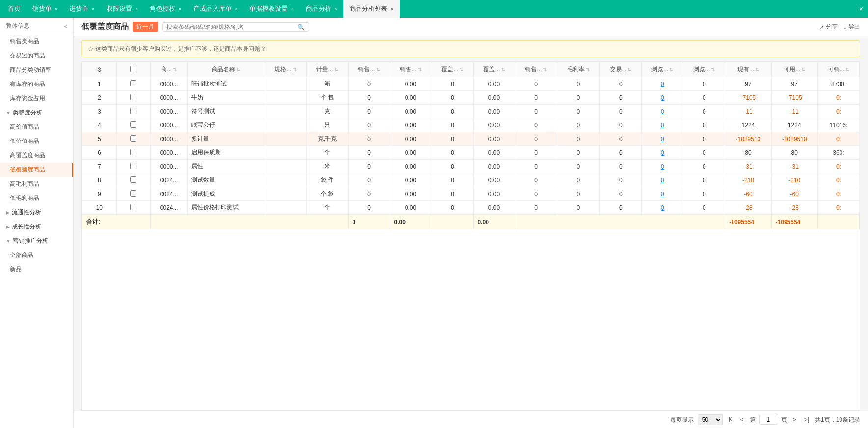  What do you see at coordinates (36, 269) in the screenshot?
I see `sidebar-item-new-products: 新品` at bounding box center [36, 269].